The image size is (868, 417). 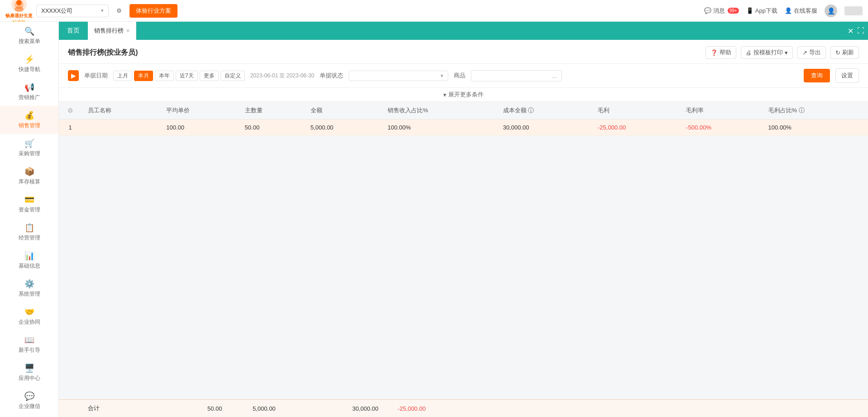 What do you see at coordinates (164, 76) in the screenshot?
I see `this-year-btn: 本年` at bounding box center [164, 76].